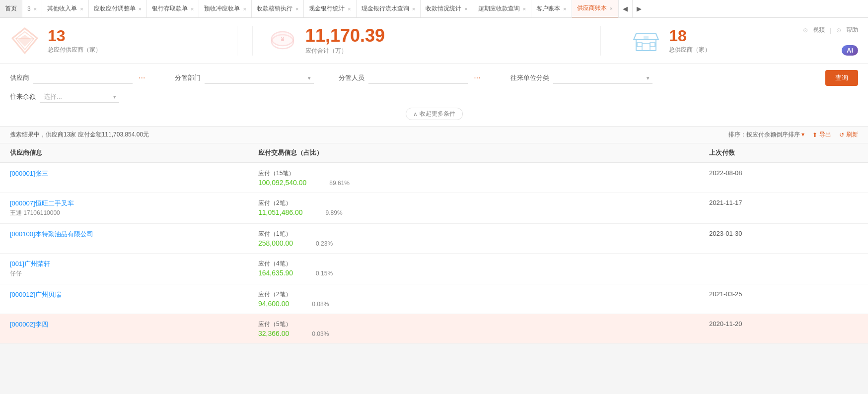 The width and height of the screenshot is (868, 394). What do you see at coordinates (410, 78) in the screenshot?
I see `filter-person: 分管人员 ···` at bounding box center [410, 78].